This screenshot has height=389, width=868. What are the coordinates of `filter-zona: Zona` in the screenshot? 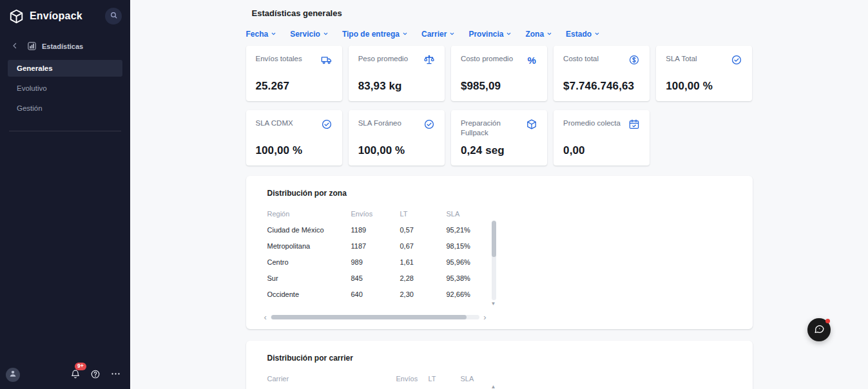 It's located at (539, 34).